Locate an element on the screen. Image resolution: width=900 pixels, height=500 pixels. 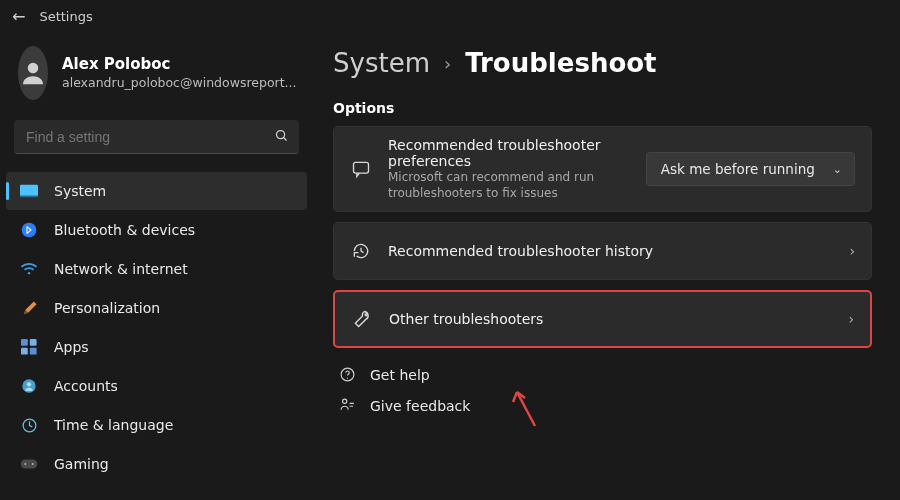
get-help-link: Get help is located at coordinates (606, 374).